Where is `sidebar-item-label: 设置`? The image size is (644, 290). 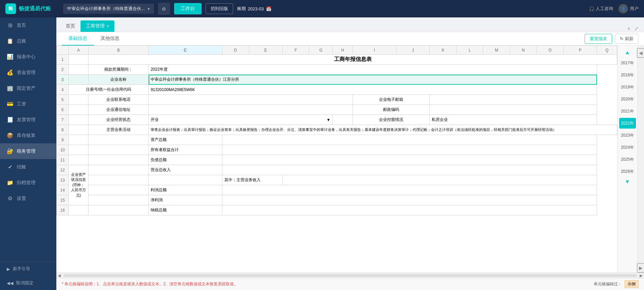 sidebar-item-label: 设置 is located at coordinates (21, 199).